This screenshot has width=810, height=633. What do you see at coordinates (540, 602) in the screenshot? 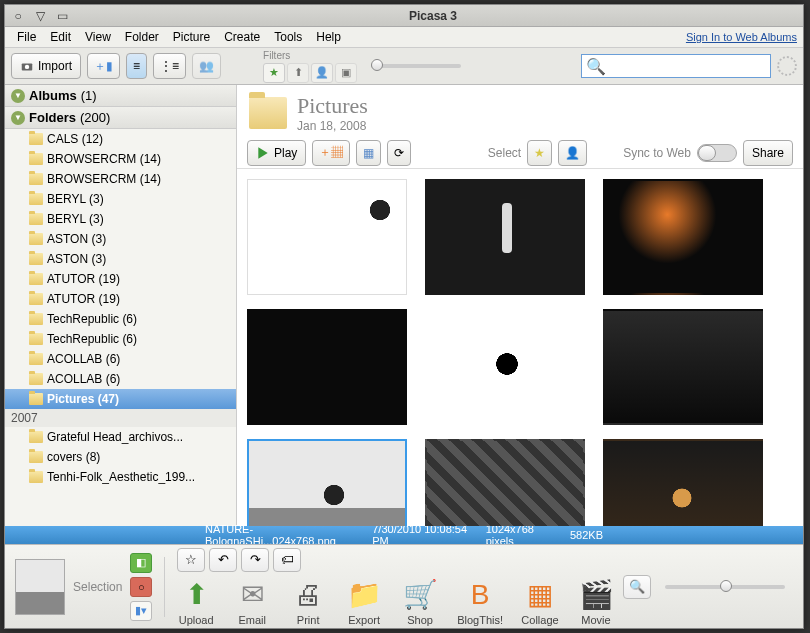
I see `collage-button: ▦Collage` at bounding box center [540, 602].